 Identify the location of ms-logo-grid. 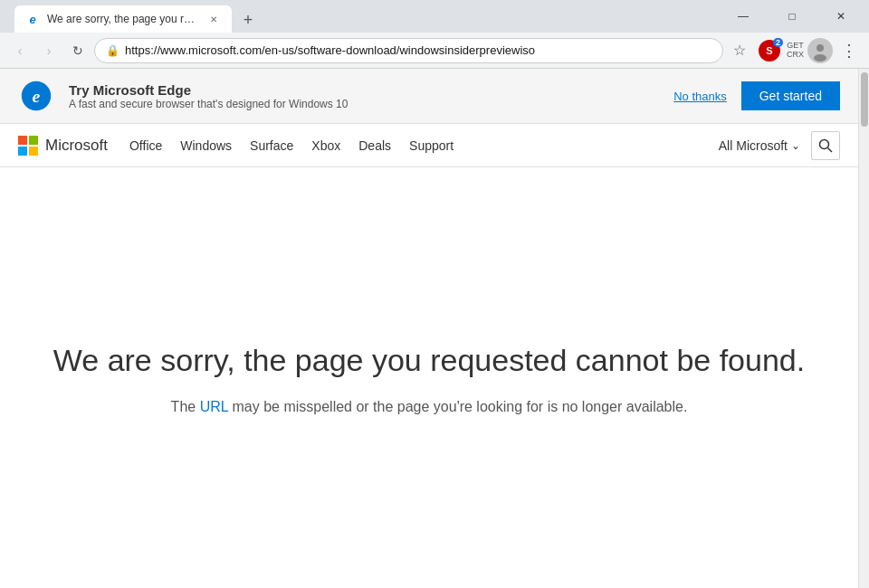
(28, 146).